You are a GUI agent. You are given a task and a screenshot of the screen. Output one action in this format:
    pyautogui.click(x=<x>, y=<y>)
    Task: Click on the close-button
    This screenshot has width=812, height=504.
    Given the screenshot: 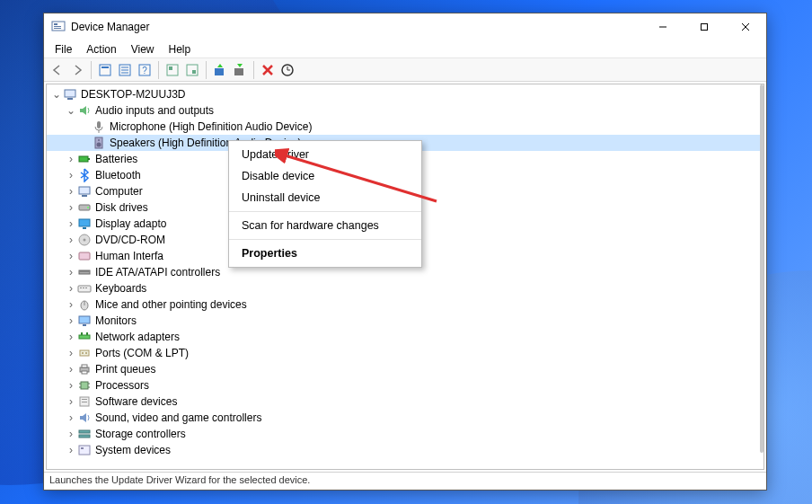 What is the action you would take?
    pyautogui.click(x=746, y=27)
    